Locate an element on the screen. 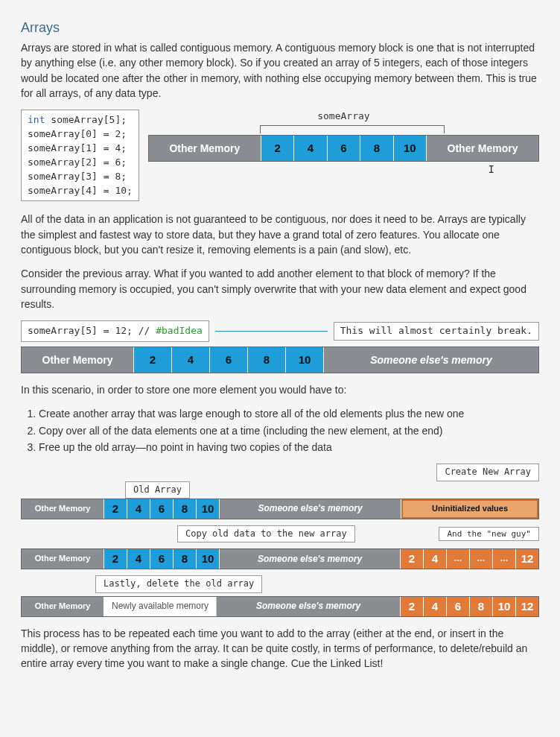 This screenshot has width=560, height=737. cell: 8 is located at coordinates (377, 148).